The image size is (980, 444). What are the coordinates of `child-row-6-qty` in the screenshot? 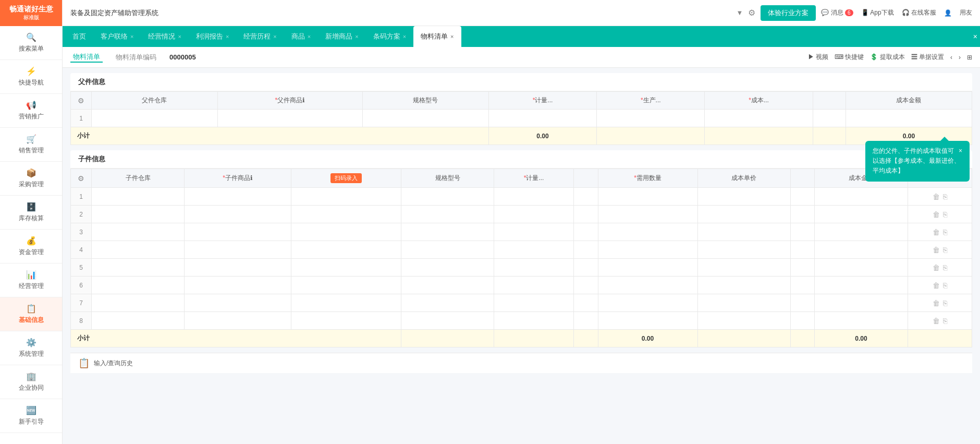 It's located at (647, 285).